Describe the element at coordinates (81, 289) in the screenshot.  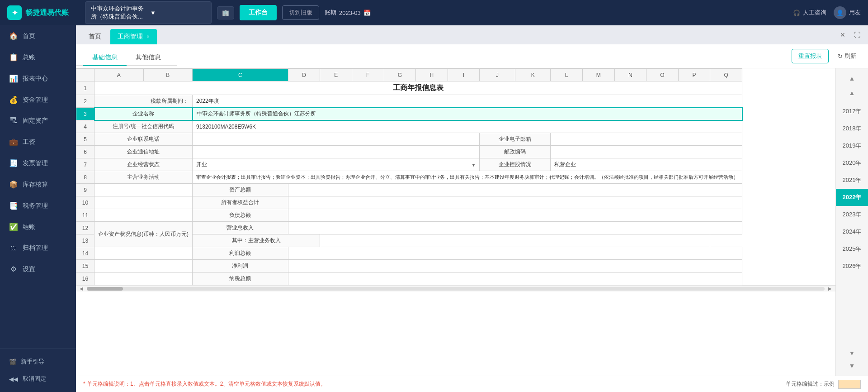
I see `scroll-left-button: ◀` at that location.